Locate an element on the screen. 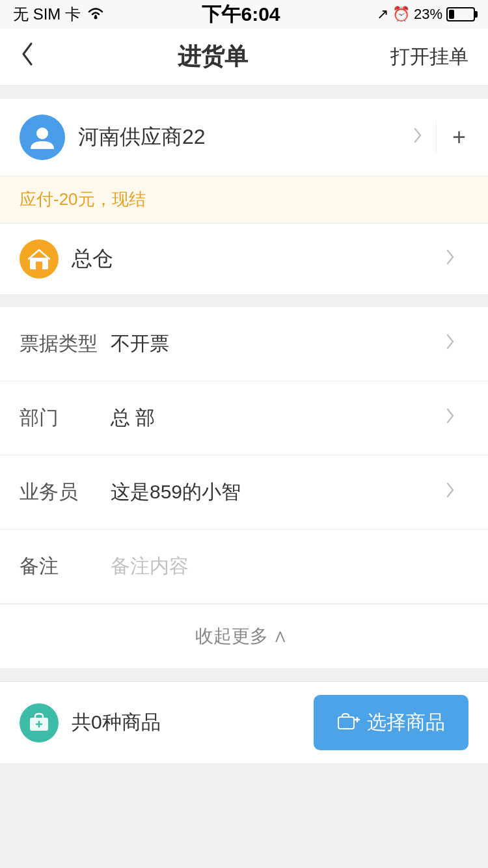  battery-icon is located at coordinates (461, 14).